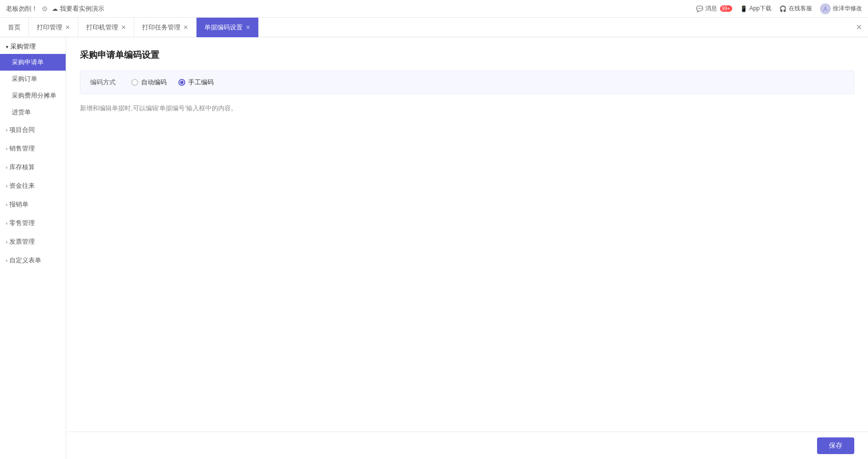 This screenshot has height=459, width=868. I want to click on sidebar: ▾ 采购管理 采购申请单 采购订单 采购费用分摊单 进货单 › 项目合同 › 销…, so click(33, 248).